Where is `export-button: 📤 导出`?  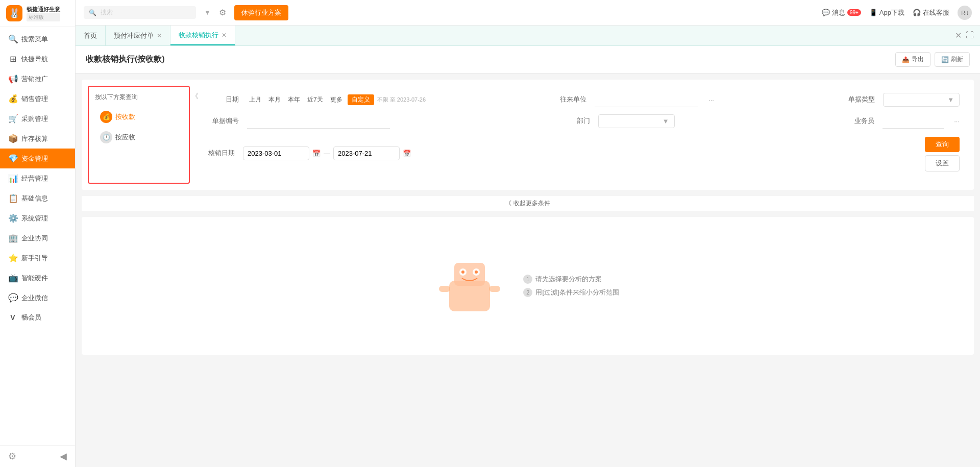 export-button: 📤 导出 is located at coordinates (913, 59).